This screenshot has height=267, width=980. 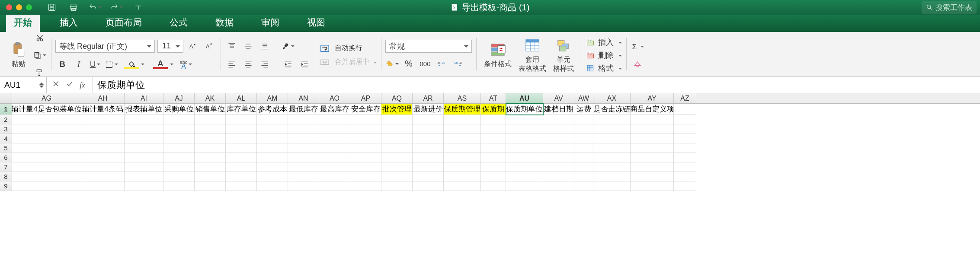 I want to click on cell-AQ5, so click(x=397, y=148).